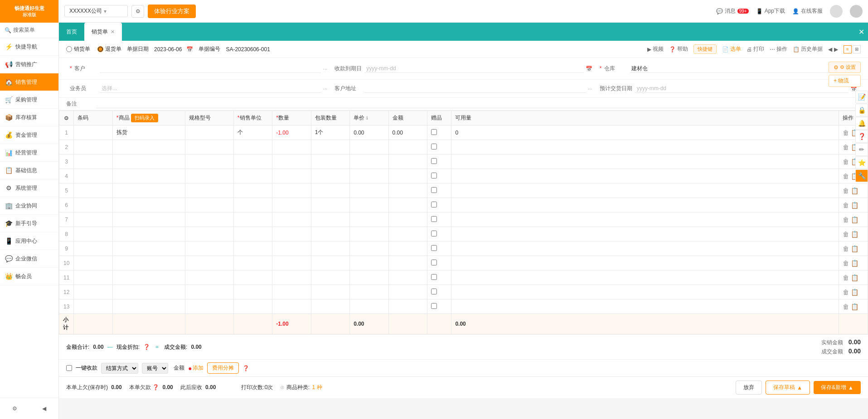  Describe the element at coordinates (29, 153) in the screenshot. I see `sidebar-item-operations: 📊 经营管理` at that location.